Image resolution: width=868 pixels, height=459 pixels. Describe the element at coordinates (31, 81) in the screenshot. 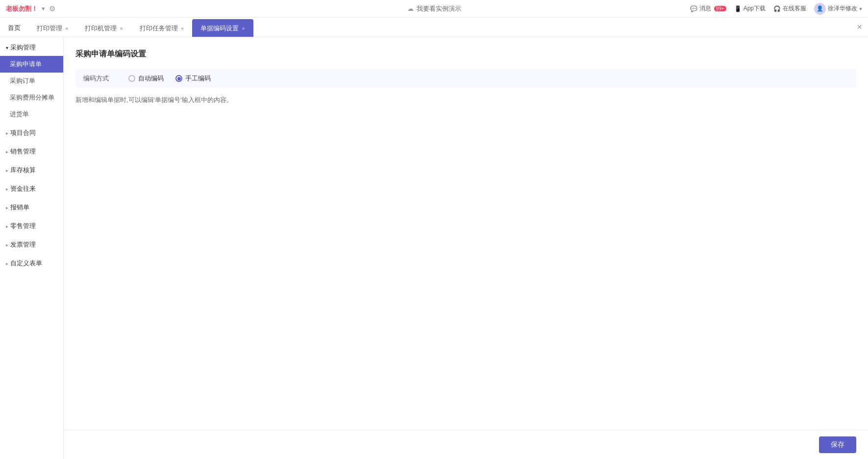

I see `sidebar-item-purchase-order: 采购订单` at that location.